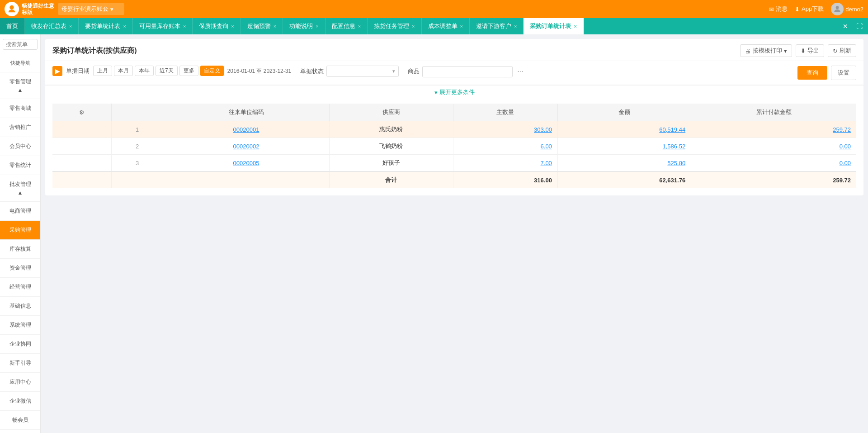  I want to click on expand-more-button: ▾ 展开更多条件, so click(455, 92).